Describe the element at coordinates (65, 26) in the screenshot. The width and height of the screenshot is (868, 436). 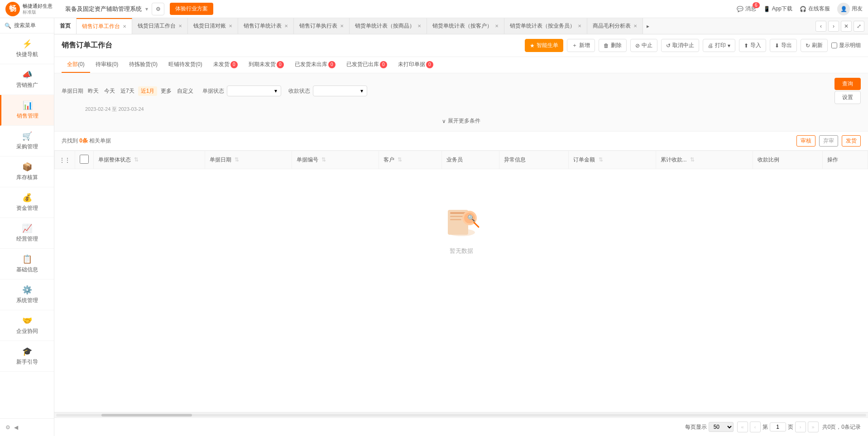
I see `tab-home: 首页` at that location.